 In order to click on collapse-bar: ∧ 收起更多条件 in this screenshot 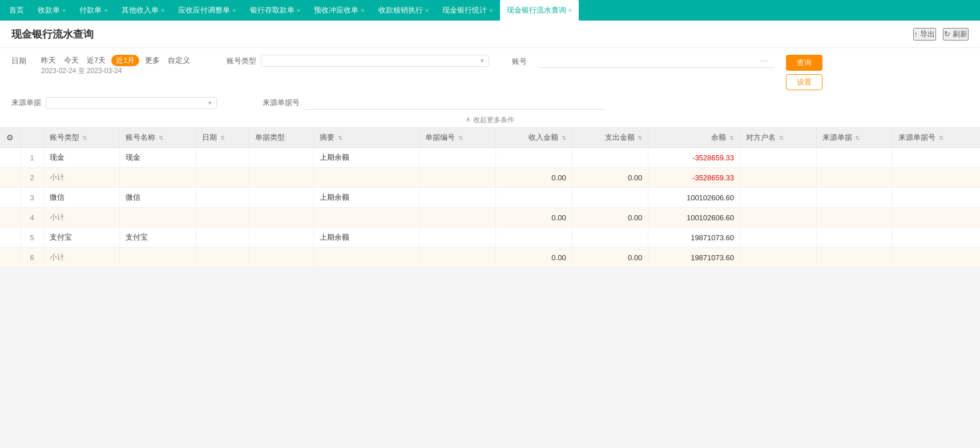, I will do `click(490, 120)`.